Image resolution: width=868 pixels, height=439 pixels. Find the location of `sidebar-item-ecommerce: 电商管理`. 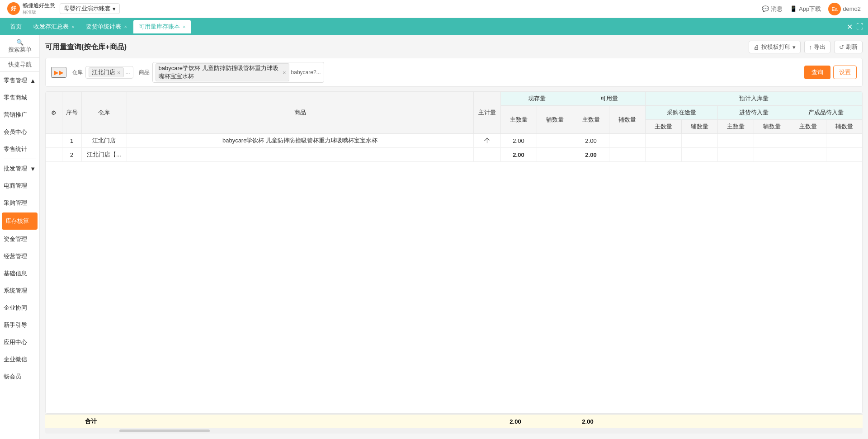

sidebar-item-ecommerce: 电商管理 is located at coordinates (20, 186).